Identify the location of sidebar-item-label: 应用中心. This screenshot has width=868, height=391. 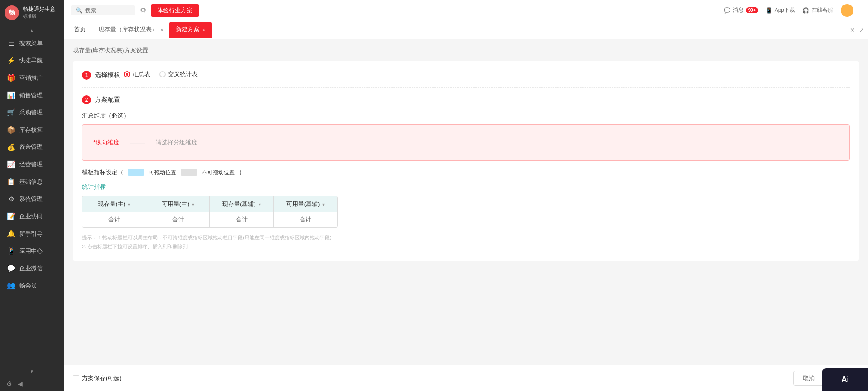
(31, 251).